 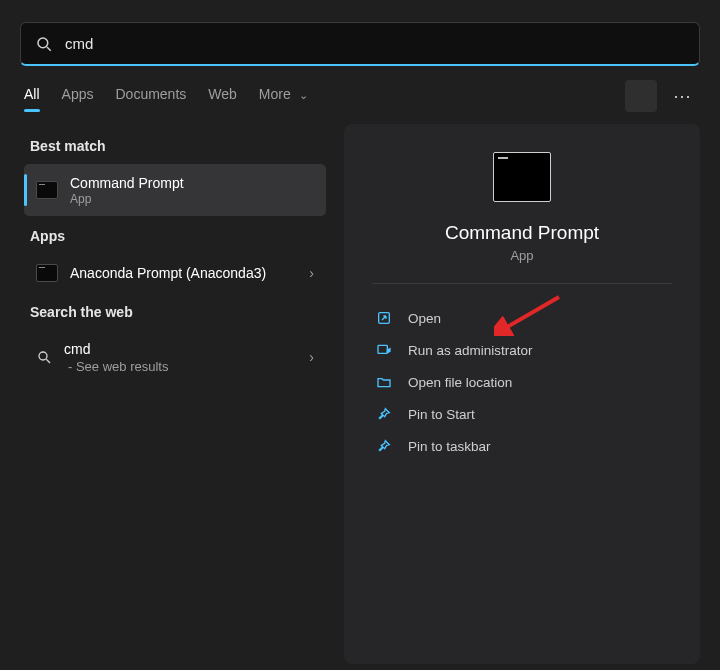 What do you see at coordinates (175, 273) in the screenshot?
I see `result-anaconda-prompt: Anaconda Prompt (Anaconda3) ›` at bounding box center [175, 273].